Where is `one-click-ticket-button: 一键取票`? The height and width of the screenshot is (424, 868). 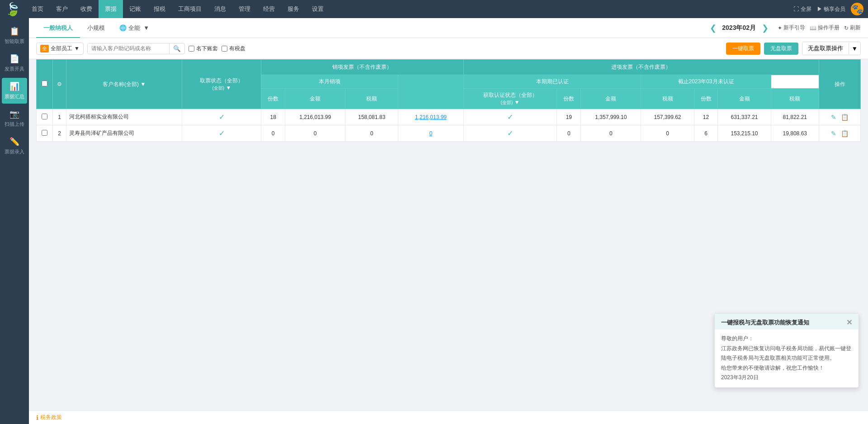
one-click-ticket-button: 一键取票 is located at coordinates (743, 49).